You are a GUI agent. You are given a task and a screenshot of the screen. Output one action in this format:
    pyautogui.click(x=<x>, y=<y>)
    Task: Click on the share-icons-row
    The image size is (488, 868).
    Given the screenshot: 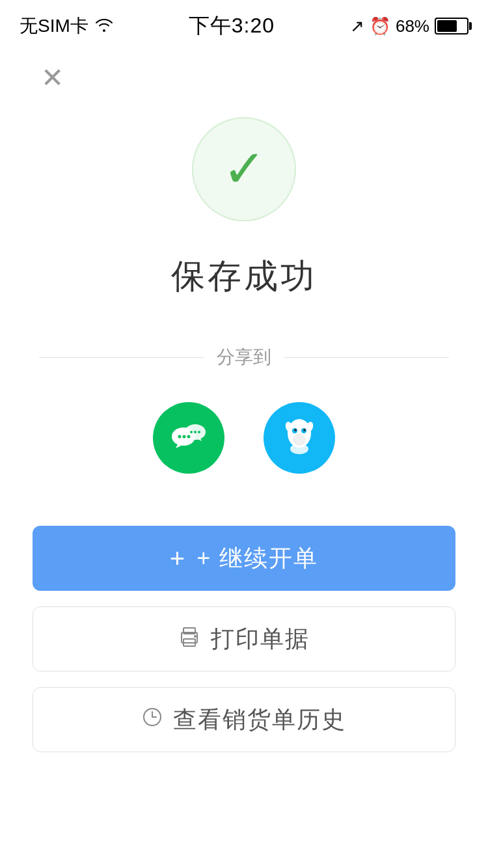 What is the action you would take?
    pyautogui.click(x=244, y=438)
    